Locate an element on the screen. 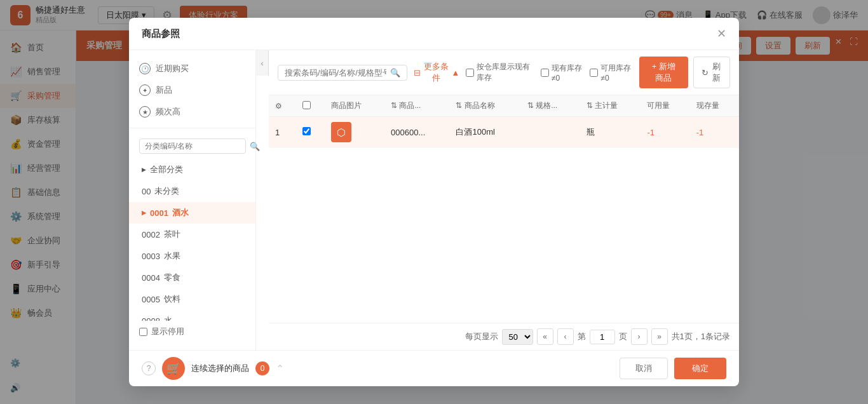 The image size is (868, 404). page-input is located at coordinates (602, 337).